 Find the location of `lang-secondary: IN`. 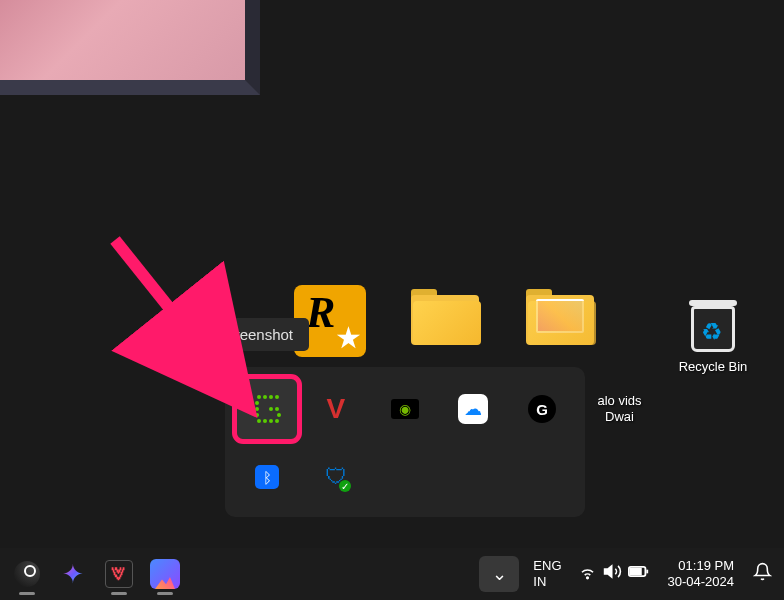

lang-secondary: IN is located at coordinates (547, 582).